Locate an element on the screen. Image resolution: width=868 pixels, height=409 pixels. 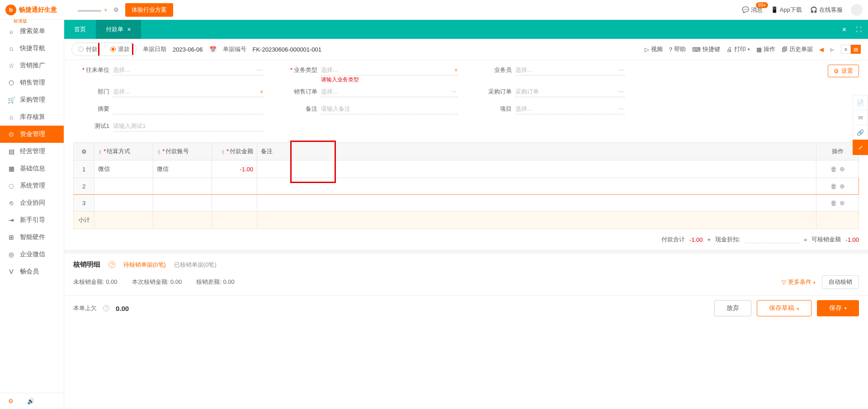
sidebar-item: ▦基础信息 is located at coordinates (32, 169).